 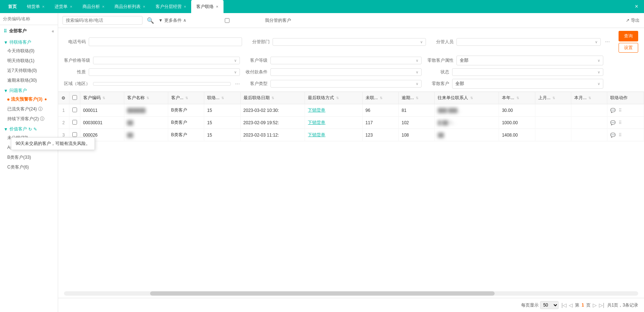 I want to click on close-tab-product-analysis: ×, so click(x=103, y=7).